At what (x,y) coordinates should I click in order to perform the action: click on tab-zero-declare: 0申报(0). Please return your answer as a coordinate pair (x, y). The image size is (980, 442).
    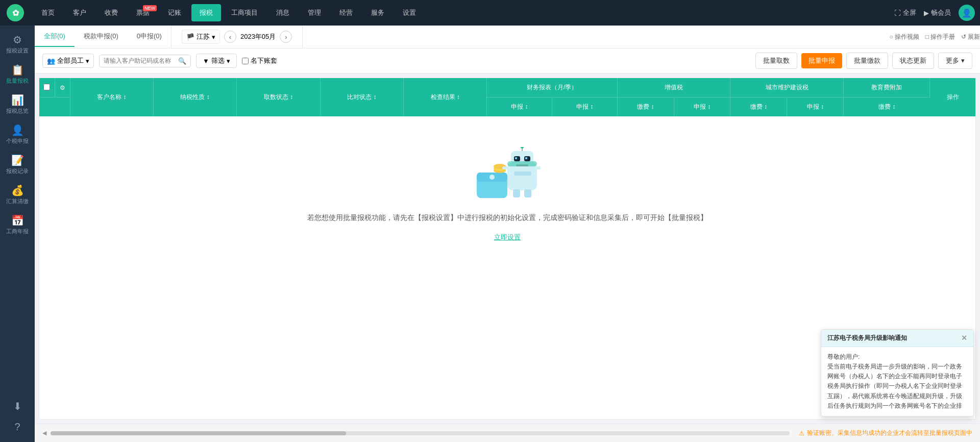
    Looking at the image, I should click on (149, 37).